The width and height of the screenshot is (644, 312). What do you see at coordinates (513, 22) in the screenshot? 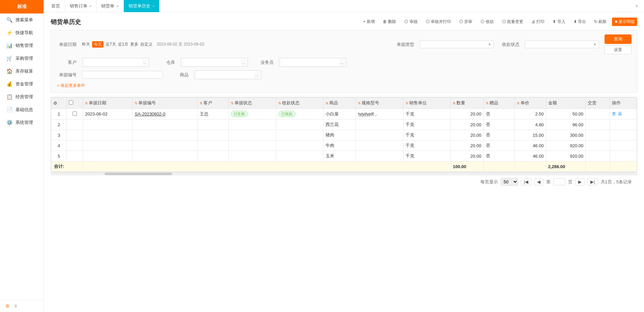
I see `batch-change-button: ◎ 批量变更` at bounding box center [513, 22].